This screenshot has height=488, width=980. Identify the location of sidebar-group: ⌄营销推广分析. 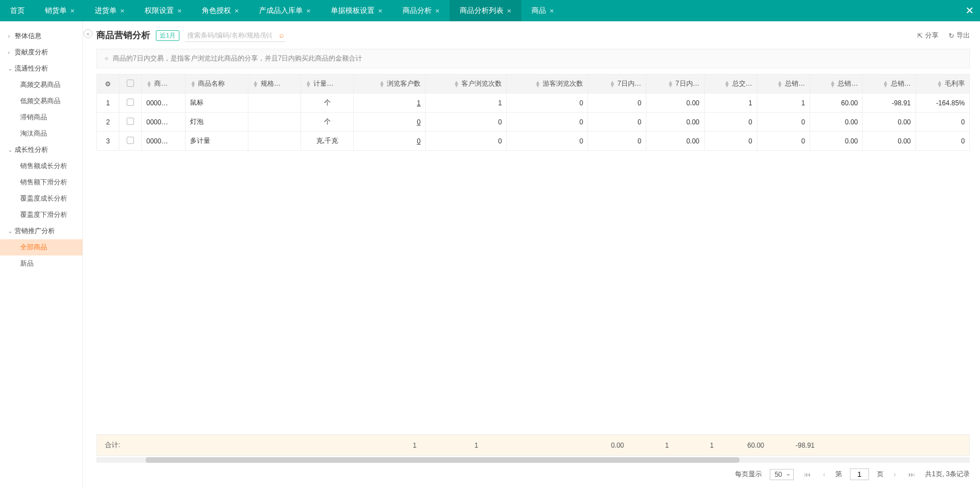
(41, 231).